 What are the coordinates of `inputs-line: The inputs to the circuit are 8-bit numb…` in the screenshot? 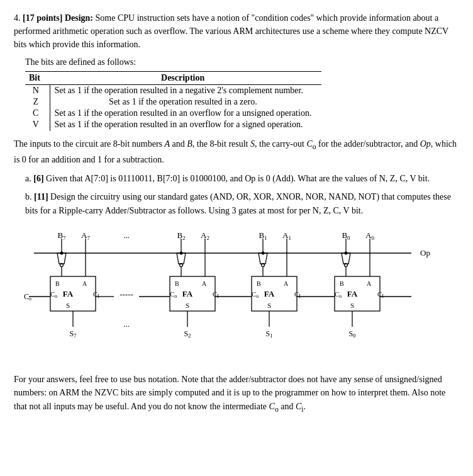 It's located at (237, 152).